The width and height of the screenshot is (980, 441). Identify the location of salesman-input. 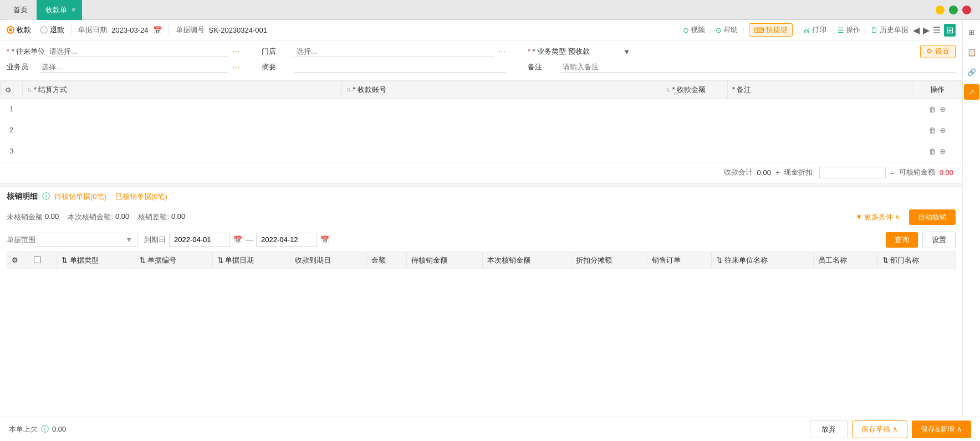
(134, 67).